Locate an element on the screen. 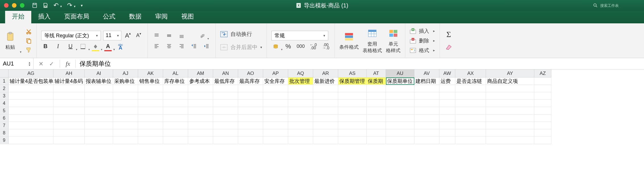 This screenshot has height=176, width=644. cell-AJ2 is located at coordinates (126, 89).